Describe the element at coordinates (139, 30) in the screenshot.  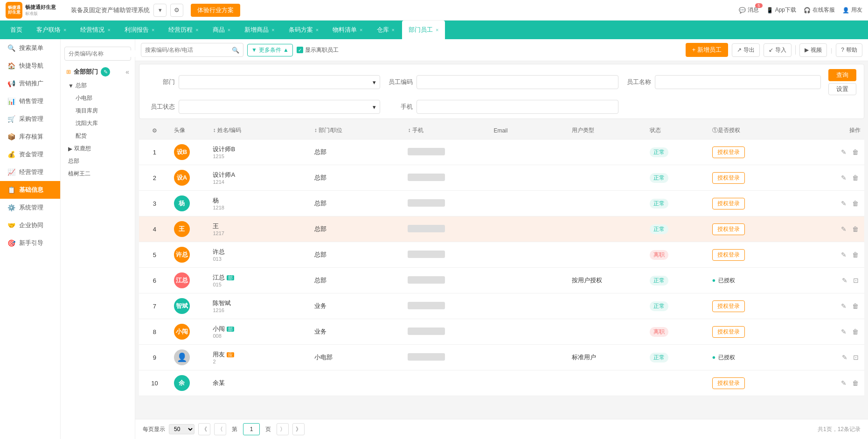
I see `nav-item-profit: 利润报告 ×` at that location.